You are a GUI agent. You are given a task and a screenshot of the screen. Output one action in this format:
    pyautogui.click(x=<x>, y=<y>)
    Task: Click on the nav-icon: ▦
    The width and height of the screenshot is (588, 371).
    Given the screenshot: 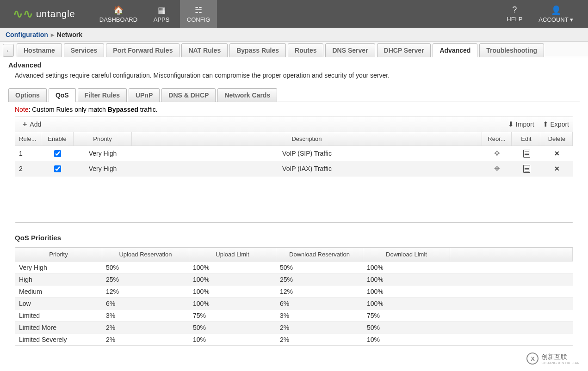 What is the action you would take?
    pyautogui.click(x=162, y=10)
    